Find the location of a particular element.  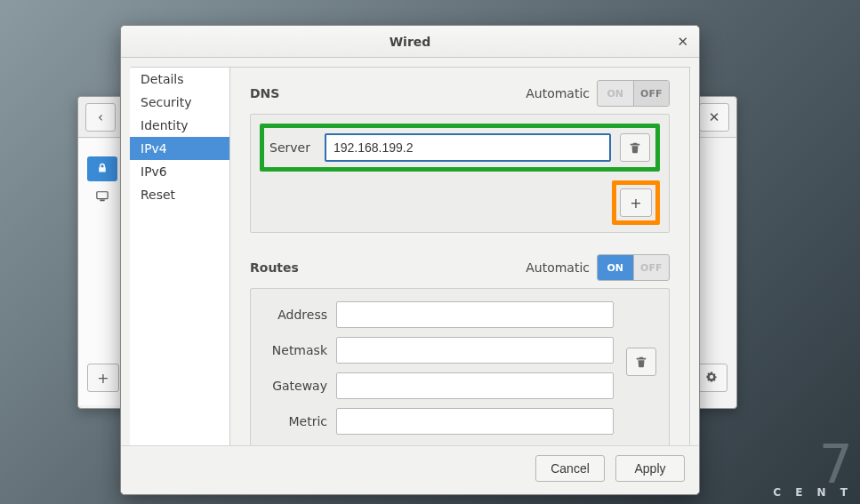

route-gateway-label: Gateway is located at coordinates (295, 386).